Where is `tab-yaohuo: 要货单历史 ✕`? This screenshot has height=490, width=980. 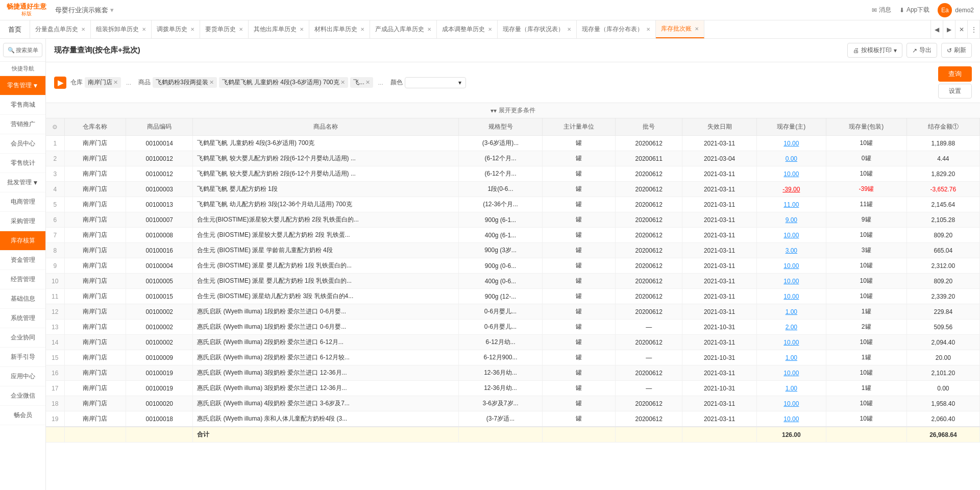 tab-yaohuo: 要货单历史 ✕ is located at coordinates (225, 30).